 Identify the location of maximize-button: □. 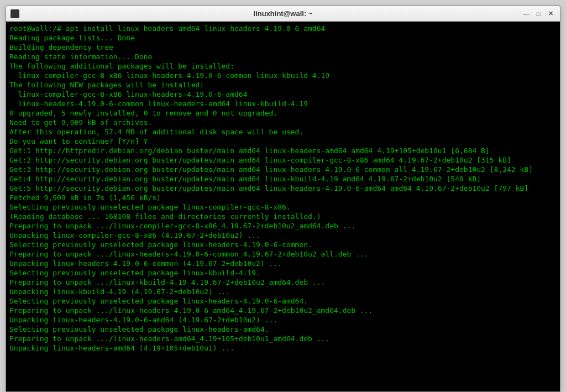
(538, 14).